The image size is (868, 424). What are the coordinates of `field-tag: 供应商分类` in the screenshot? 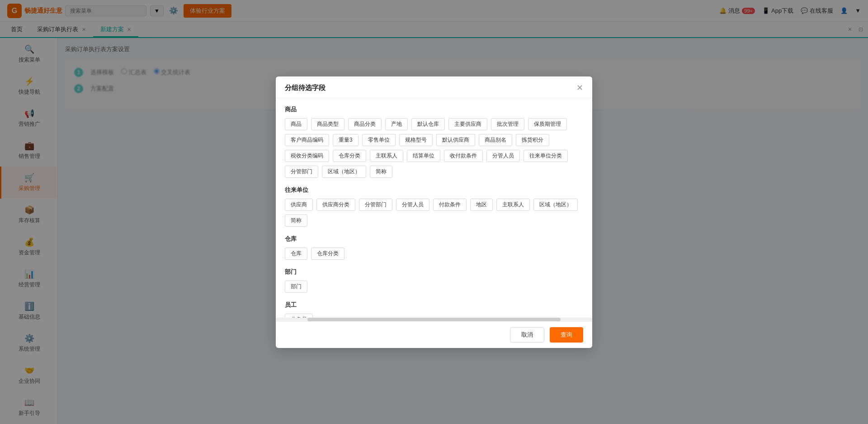 It's located at (336, 205).